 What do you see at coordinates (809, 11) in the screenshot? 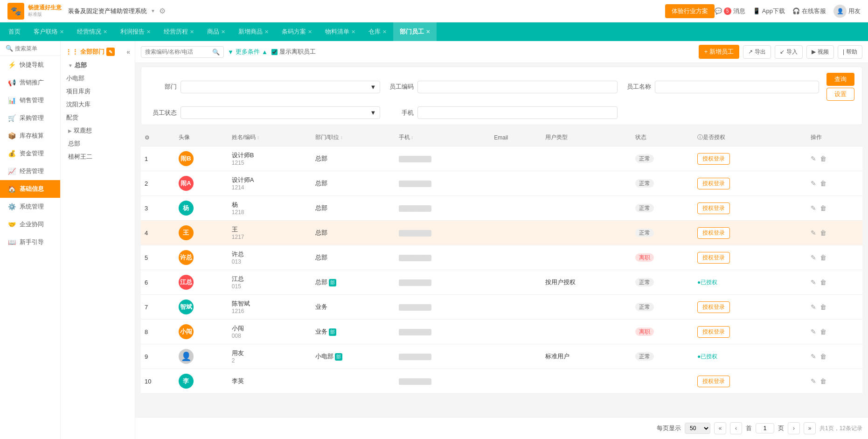
I see `online-service-action: 🎧 在线客服` at bounding box center [809, 11].